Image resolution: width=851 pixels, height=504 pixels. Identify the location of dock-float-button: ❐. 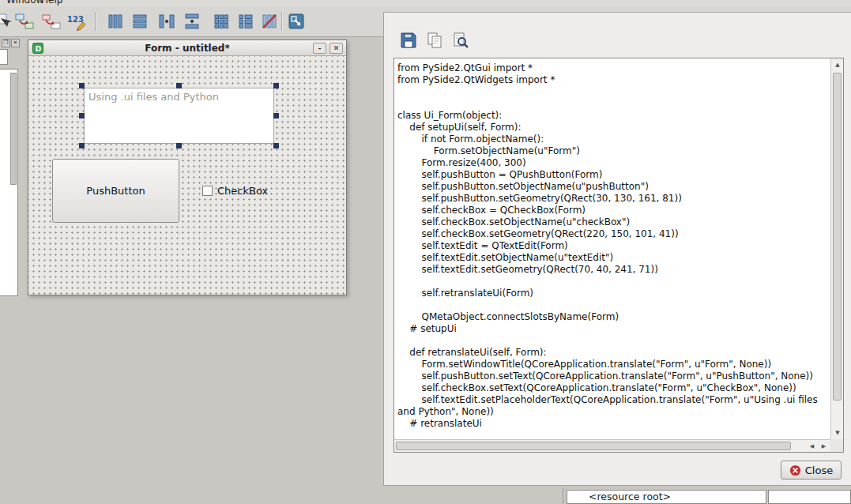
(6, 43).